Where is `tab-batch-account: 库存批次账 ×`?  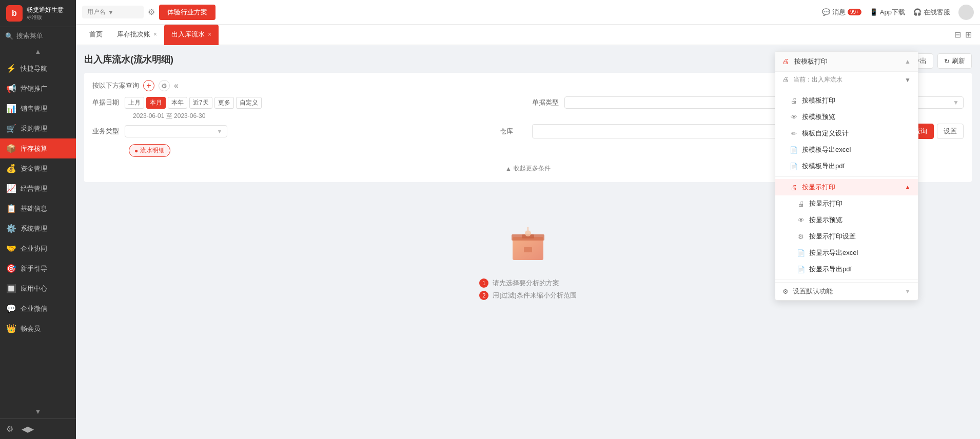 tab-batch-account: 库存批次账 × is located at coordinates (137, 35).